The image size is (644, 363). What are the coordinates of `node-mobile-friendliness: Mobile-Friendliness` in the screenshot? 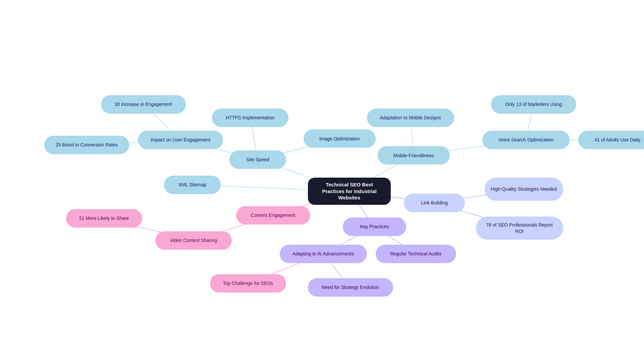 It's located at (414, 156).